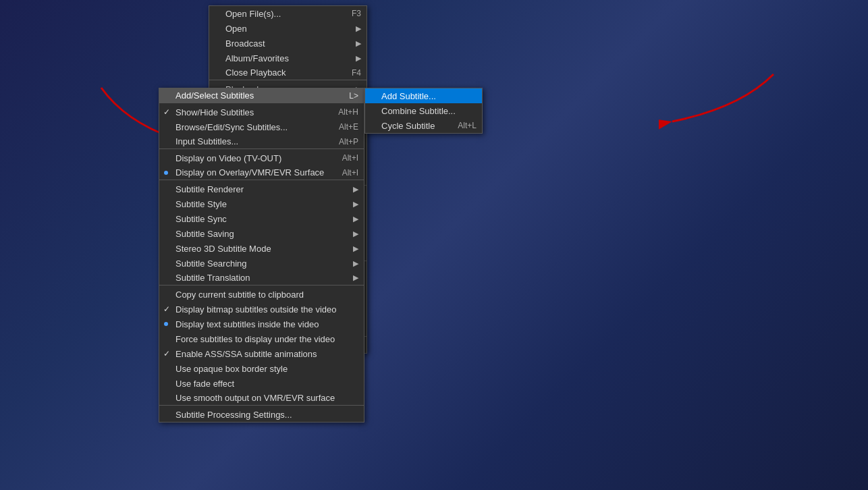 This screenshot has width=868, height=490. Describe the element at coordinates (424, 126) in the screenshot. I see `addselect-item-cycle-subtitle: Cycle Subtitle Alt+L` at that location.